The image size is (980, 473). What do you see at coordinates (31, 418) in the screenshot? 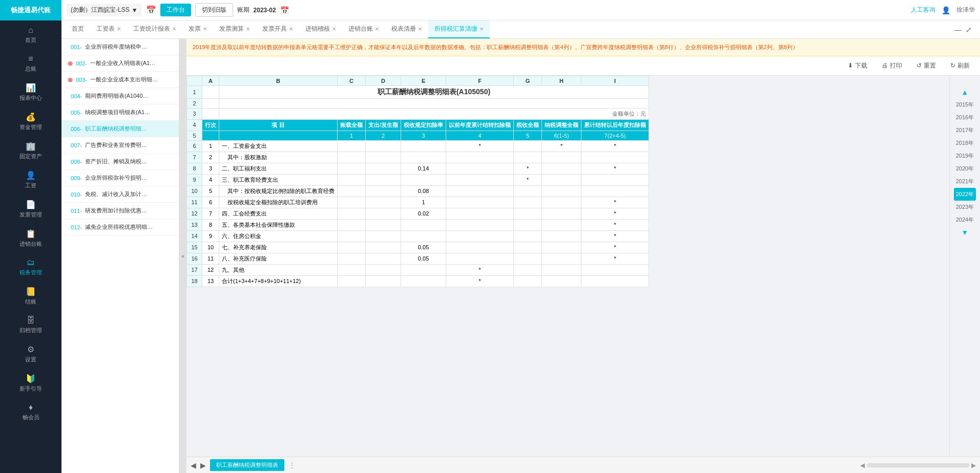
I see `sidebar-label-member: 畅会员` at bounding box center [31, 418].